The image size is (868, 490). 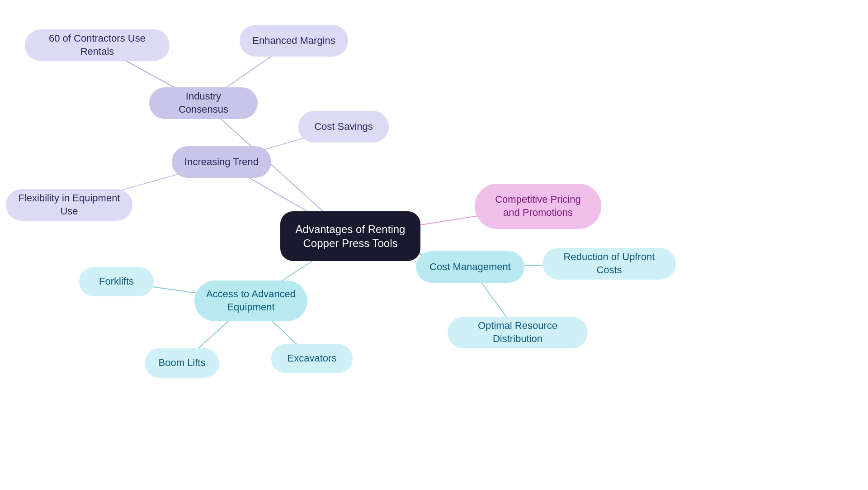 What do you see at coordinates (97, 45) in the screenshot?
I see `contractors-node: 60 of Contractors Use Rentals` at bounding box center [97, 45].